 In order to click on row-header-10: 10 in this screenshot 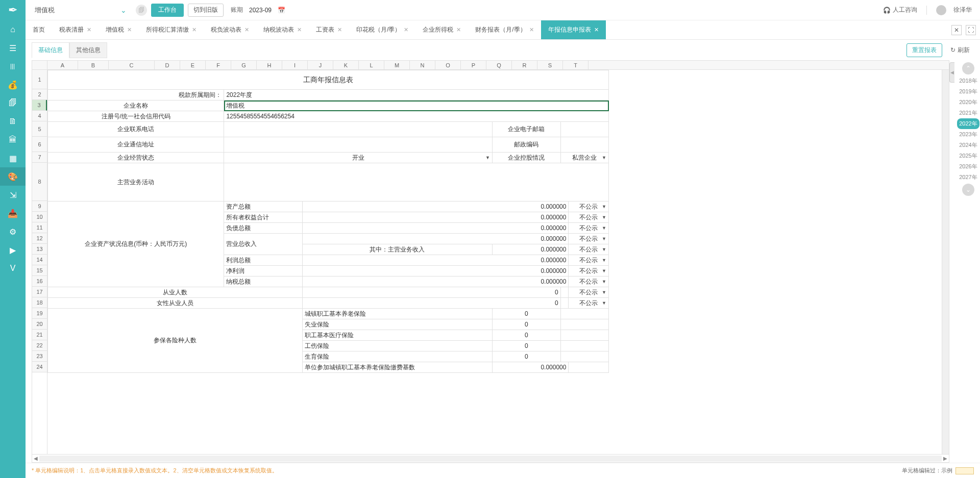, I will do `click(40, 217)`.